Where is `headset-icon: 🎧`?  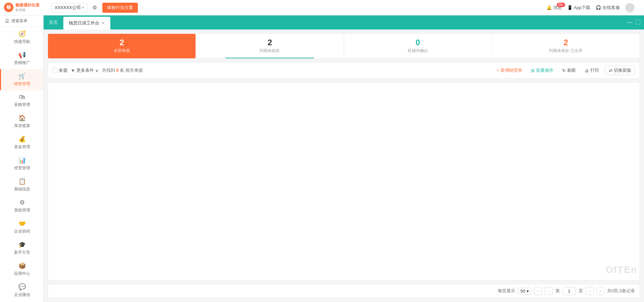
headset-icon: 🎧 is located at coordinates (598, 7).